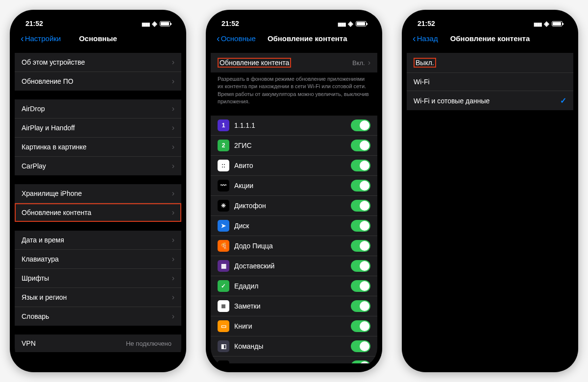 The height and width of the screenshot is (382, 588). Describe the element at coordinates (98, 81) in the screenshot. I see `row-software-update: Обновление ПО ›` at that location.